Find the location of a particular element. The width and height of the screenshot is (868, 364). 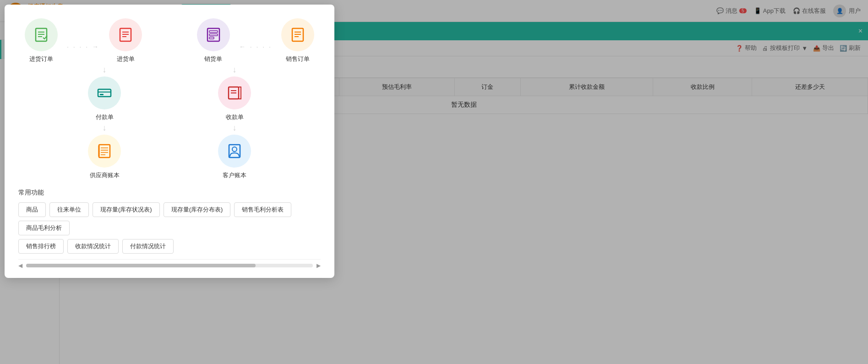

spacer14 is located at coordinates (266, 128).